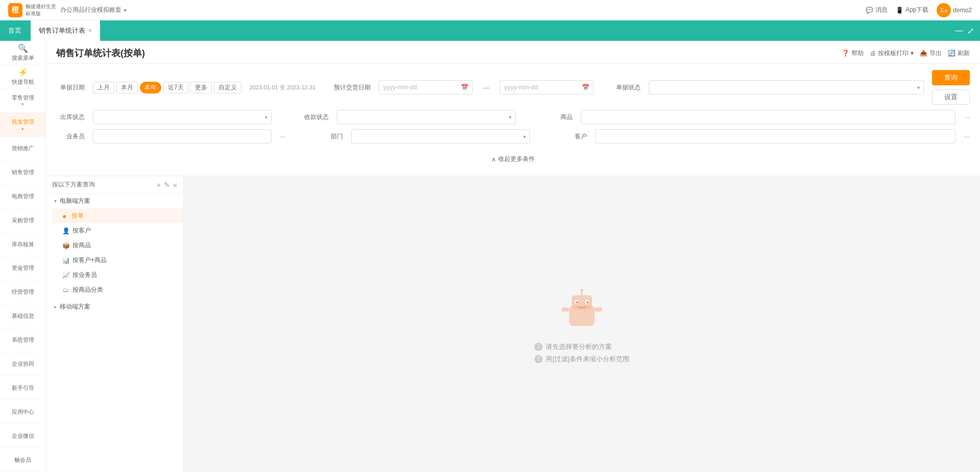 Image resolution: width=980 pixels, height=472 pixels. Describe the element at coordinates (22, 388) in the screenshot. I see `sidebar-item-newbie: 新手引导` at that location.